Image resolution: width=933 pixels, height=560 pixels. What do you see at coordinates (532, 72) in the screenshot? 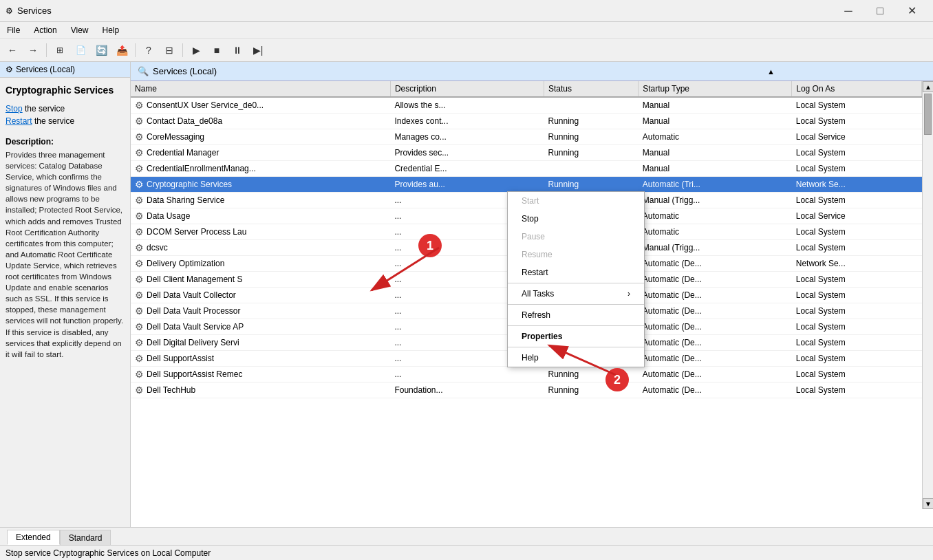
I see `panel-header: 🔍 Services (Local) ▲` at bounding box center [532, 72].